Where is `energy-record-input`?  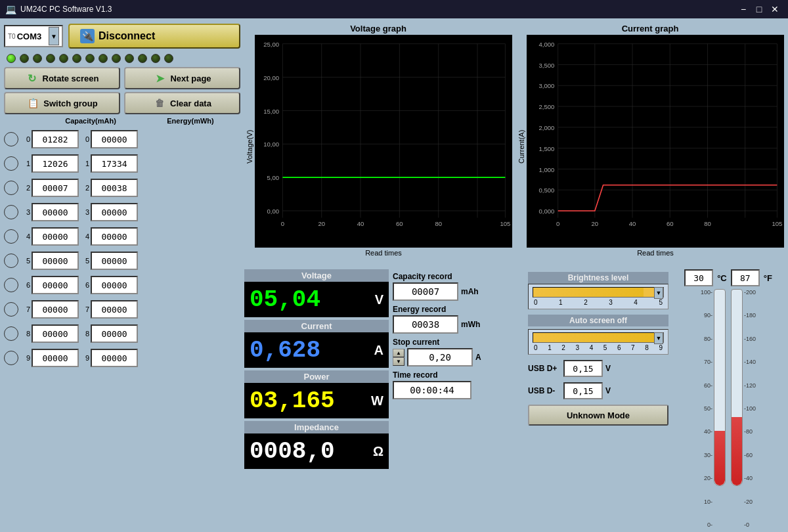 energy-record-input is located at coordinates (426, 324).